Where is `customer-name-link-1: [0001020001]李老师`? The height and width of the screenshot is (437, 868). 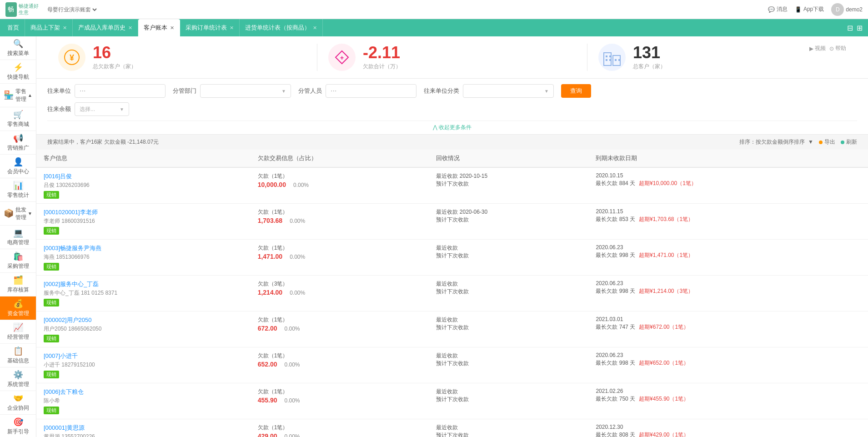
customer-name-link-1: [0001020001]李老师 is located at coordinates (144, 212).